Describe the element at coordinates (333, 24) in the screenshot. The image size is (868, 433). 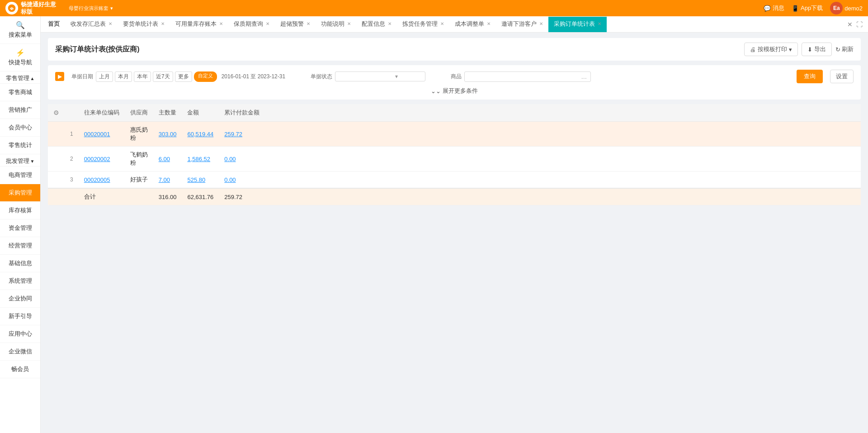
I see `tab-function-desc-label: 功能说明` at that location.